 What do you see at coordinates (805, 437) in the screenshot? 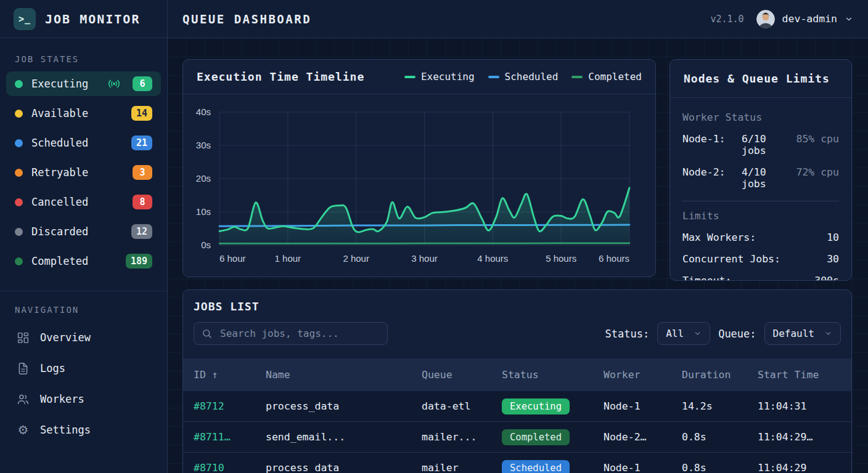
I see `job-start-time: 11:04:29…` at bounding box center [805, 437].